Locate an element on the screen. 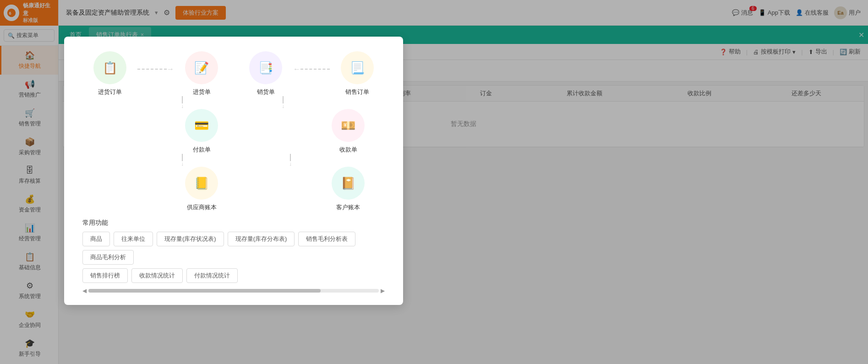 This screenshot has width=868, height=364. sales-bill-label: 销货单 is located at coordinates (266, 92).